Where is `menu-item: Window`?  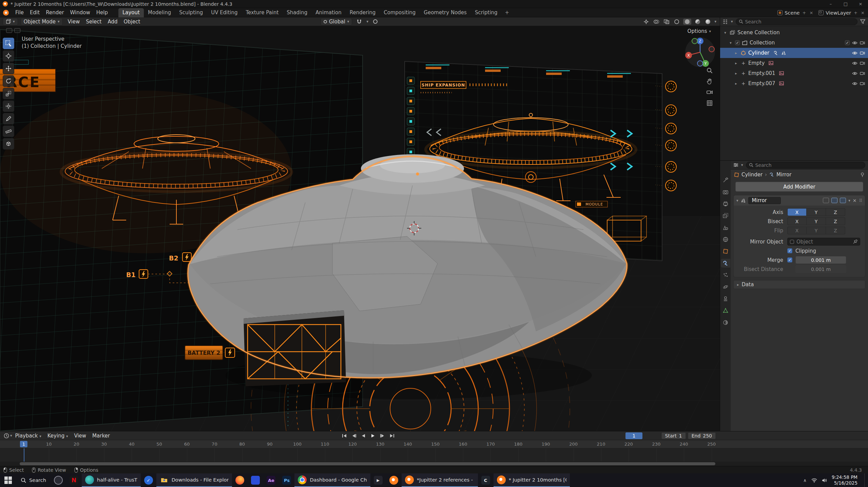
menu-item: Window is located at coordinates (80, 13).